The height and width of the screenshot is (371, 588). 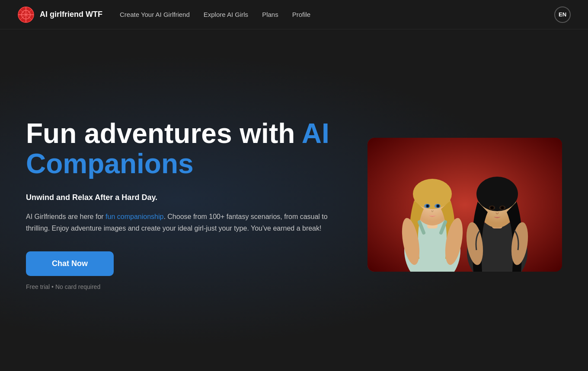 What do you see at coordinates (186, 149) in the screenshot?
I see `hero-title: Fun adventures with AI Companions` at bounding box center [186, 149].